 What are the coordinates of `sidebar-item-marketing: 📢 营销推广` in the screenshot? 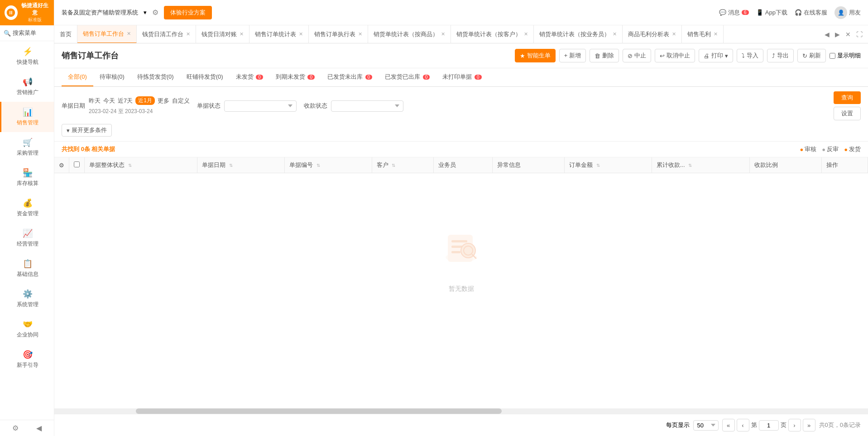 It's located at (27, 87).